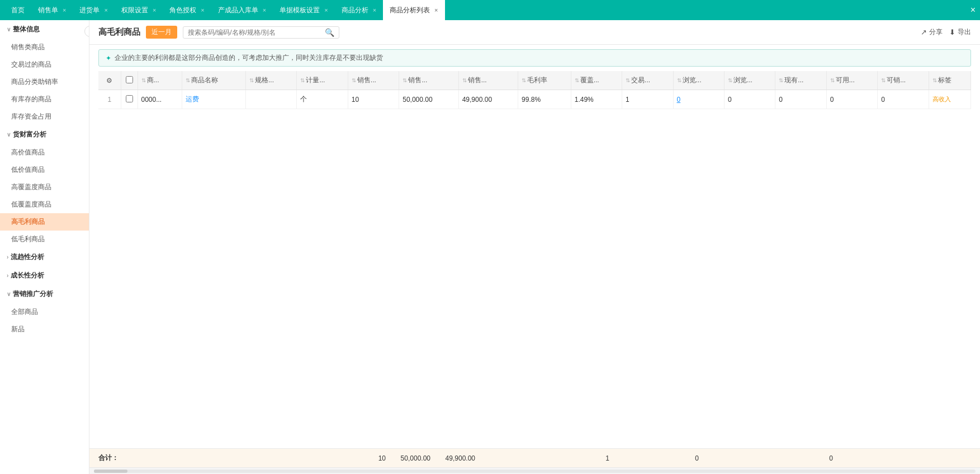  What do you see at coordinates (18, 10) in the screenshot?
I see `tab-home: 首页` at bounding box center [18, 10].